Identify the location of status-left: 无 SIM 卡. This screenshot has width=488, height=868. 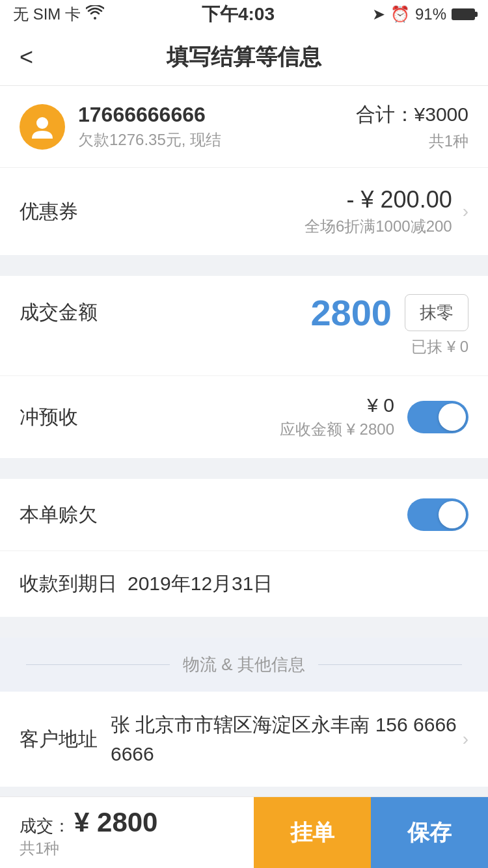
(59, 14).